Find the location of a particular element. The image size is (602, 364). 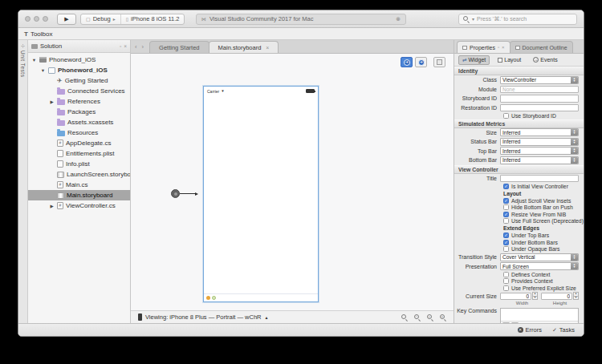

initial-view-controller-arrow is located at coordinates (185, 194).